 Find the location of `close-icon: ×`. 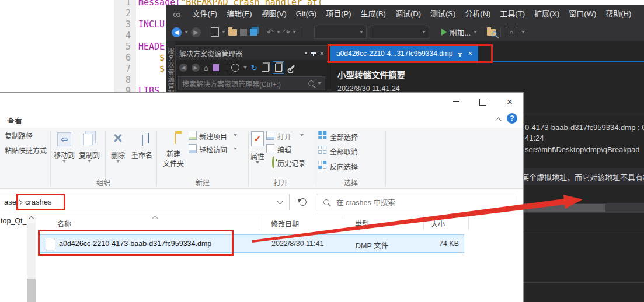

close-icon: × is located at coordinates (322, 54).